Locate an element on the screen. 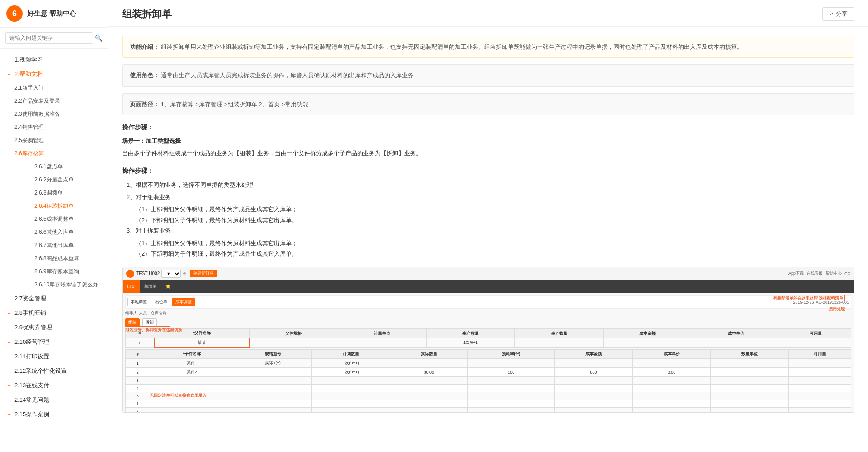 This screenshot has width=868, height=452. sidebar-item-2-6-1: 2.6.1盘点单 is located at coordinates (64, 167).